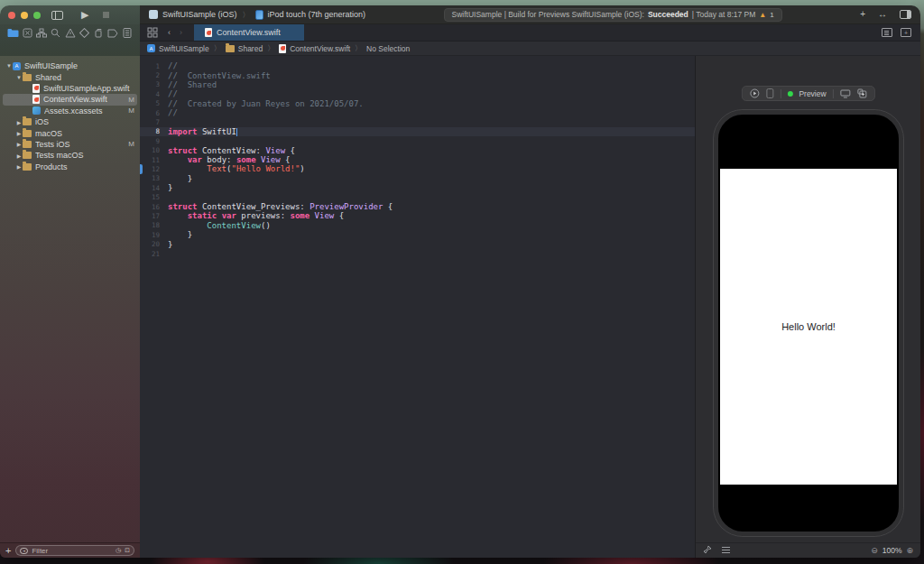  Describe the element at coordinates (36, 88) in the screenshot. I see `swift-file-icon` at that location.